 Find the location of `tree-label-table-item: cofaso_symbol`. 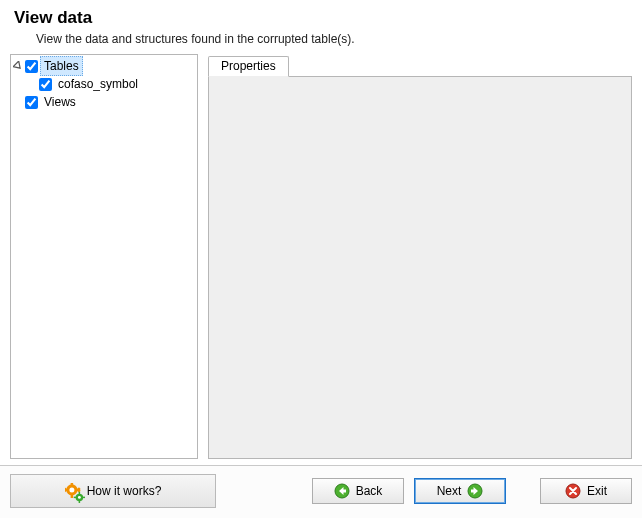

tree-label-table-item: cofaso_symbol is located at coordinates (98, 84).